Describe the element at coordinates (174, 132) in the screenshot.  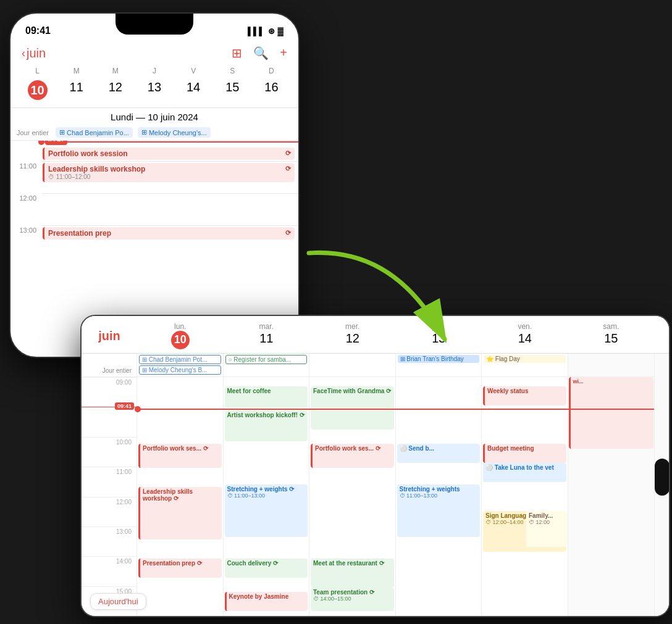
I see `all-day-event-2: ⊞ Melody Cheung's...` at that location.